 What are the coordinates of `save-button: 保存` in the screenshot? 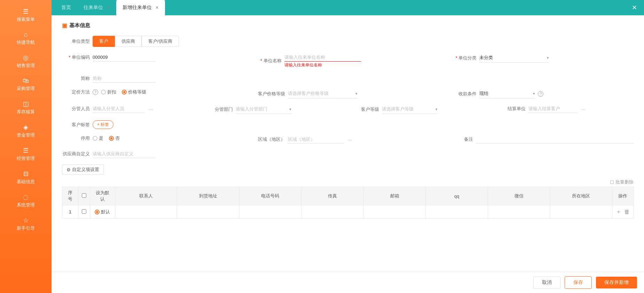 It's located at (578, 283).